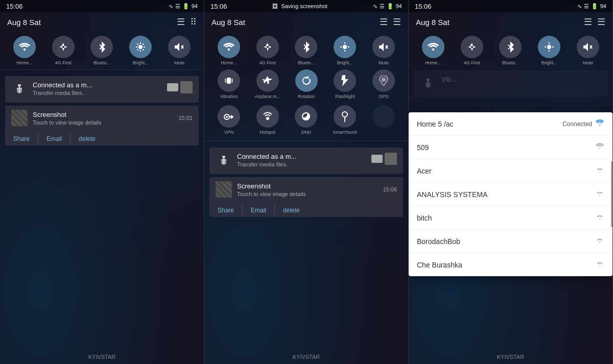 This screenshot has width=613, height=364. What do you see at coordinates (586, 6) in the screenshot?
I see `signal-icon-3: ☰` at bounding box center [586, 6].